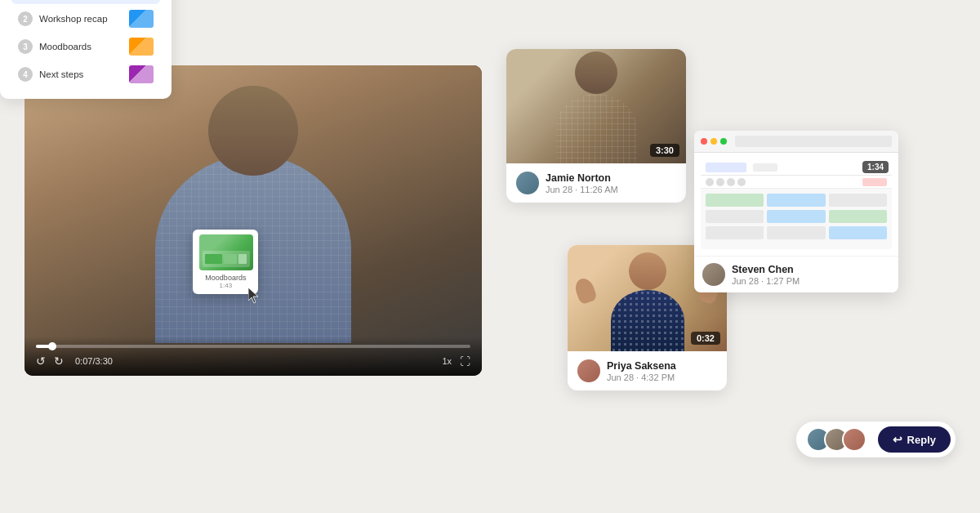 The height and width of the screenshot is (513, 980). What do you see at coordinates (253, 131) in the screenshot?
I see `person-head` at bounding box center [253, 131].